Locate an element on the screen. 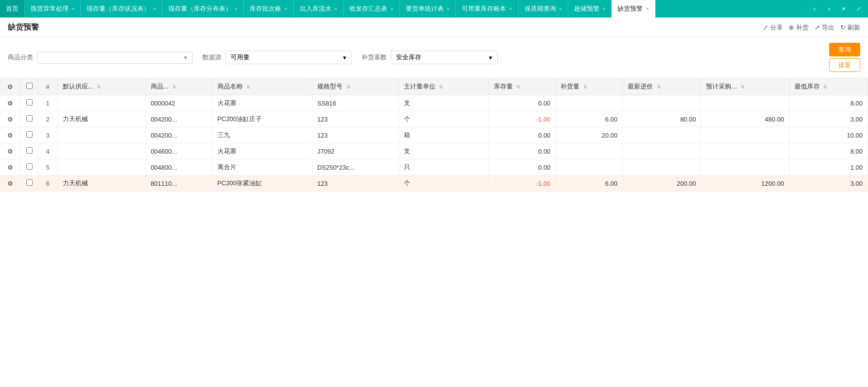  tab-inventory-dist-close: × is located at coordinates (236, 9).